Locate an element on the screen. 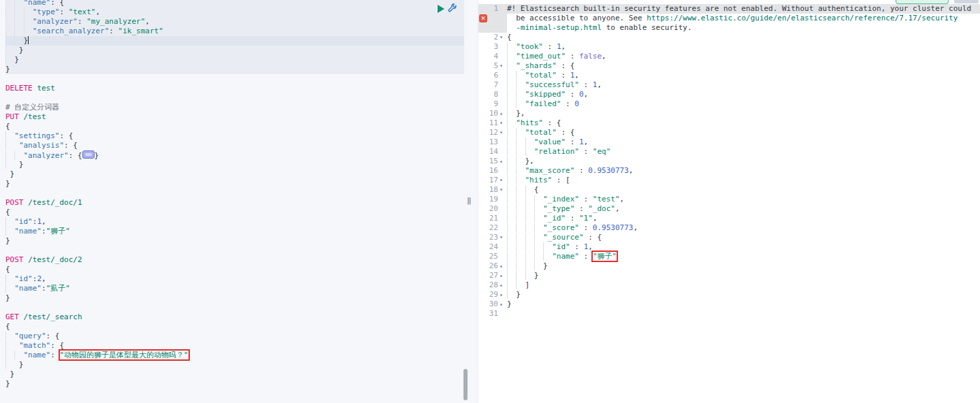 Image resolution: width=980 pixels, height=403 pixels. code-content: "total" : 1, is located at coordinates (743, 76).